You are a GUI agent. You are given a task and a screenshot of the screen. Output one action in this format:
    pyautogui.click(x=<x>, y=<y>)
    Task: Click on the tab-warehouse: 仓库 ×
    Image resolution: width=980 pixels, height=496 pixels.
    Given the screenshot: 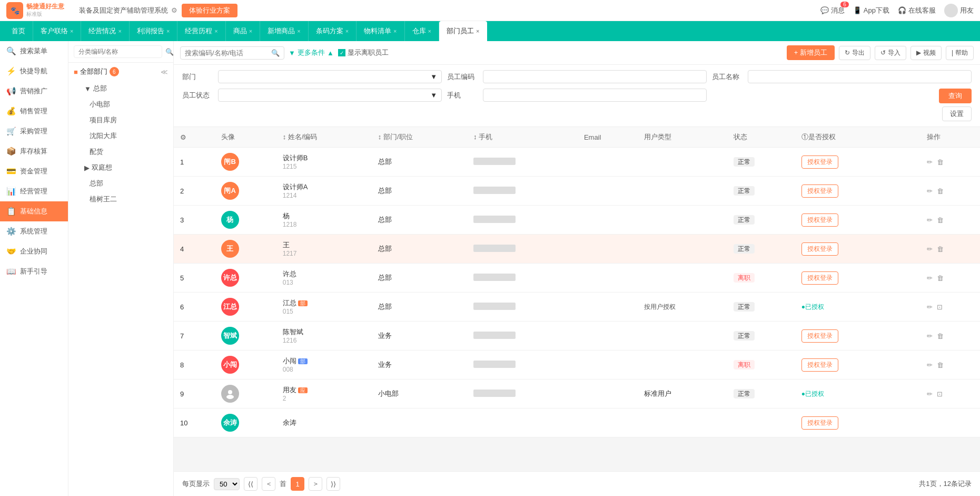 What is the action you would take?
    pyautogui.click(x=422, y=31)
    